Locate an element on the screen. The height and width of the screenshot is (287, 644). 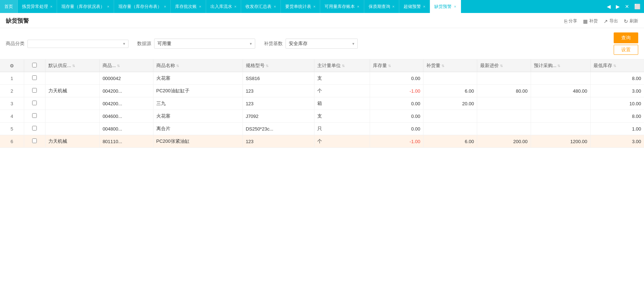
tab-shortage: 缺货预警 × is located at coordinates (445, 6).